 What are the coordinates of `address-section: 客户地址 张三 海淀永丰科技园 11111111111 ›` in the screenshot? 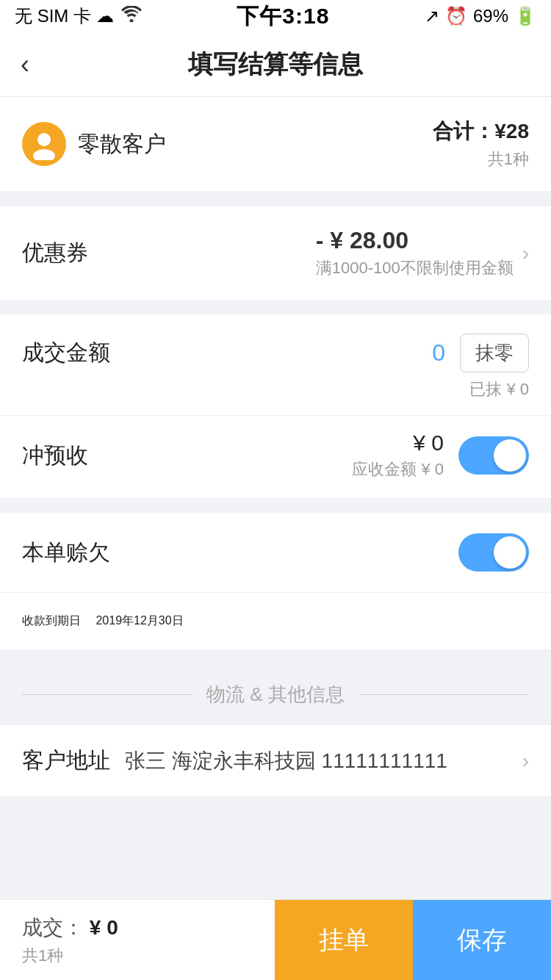 It's located at (276, 761).